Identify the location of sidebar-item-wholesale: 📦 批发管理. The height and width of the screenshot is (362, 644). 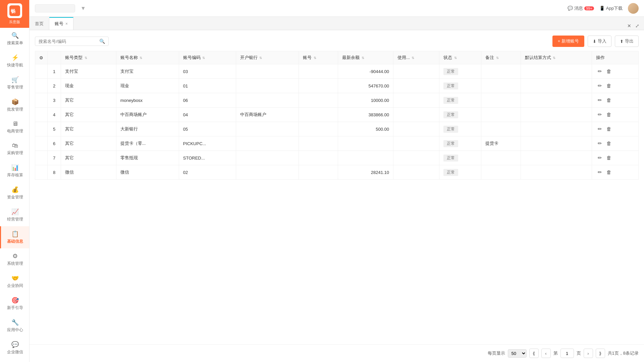
(15, 105).